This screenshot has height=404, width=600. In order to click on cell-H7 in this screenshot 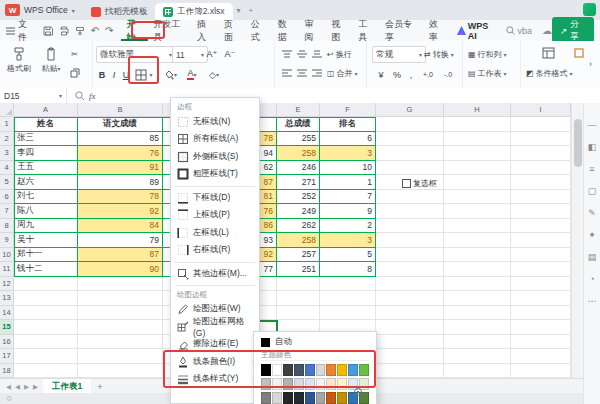, I will do `click(478, 212)`.